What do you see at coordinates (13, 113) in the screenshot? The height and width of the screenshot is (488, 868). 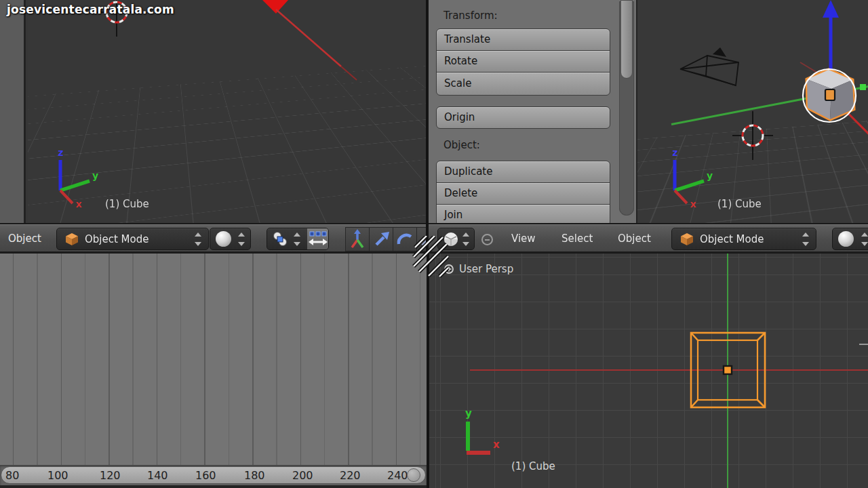 I see `toolshelf-edge-strip` at bounding box center [13, 113].